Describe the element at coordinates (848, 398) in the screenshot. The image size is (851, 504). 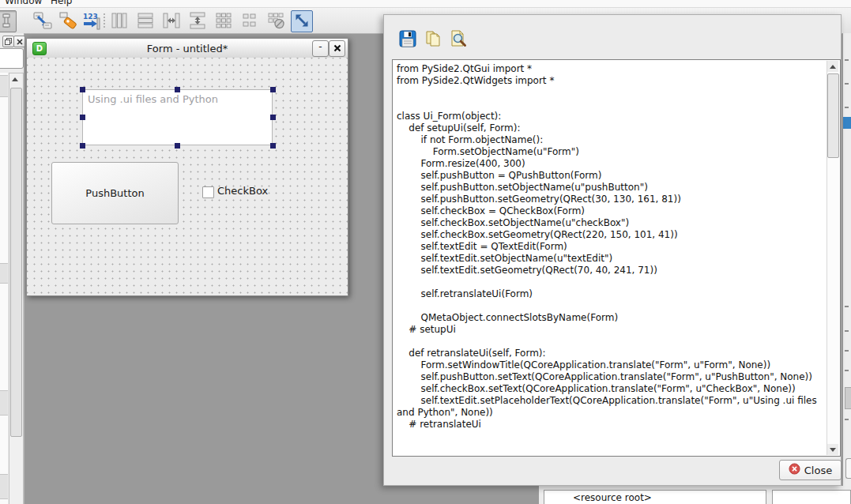
I see `scrollbar-edge` at that location.